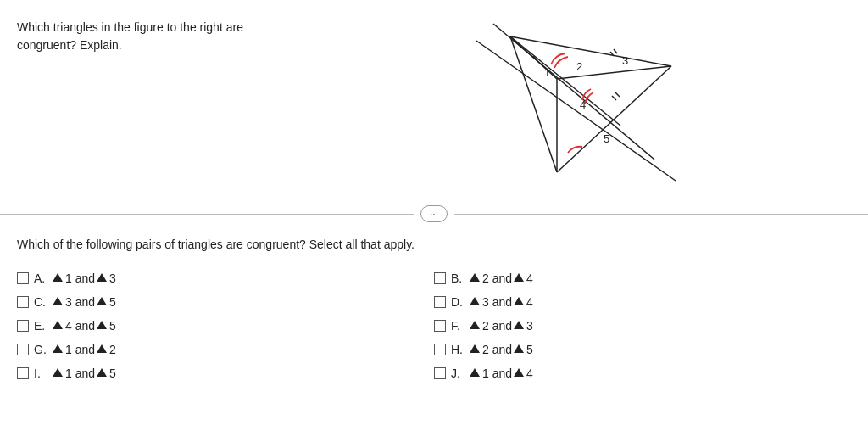  What do you see at coordinates (23, 350) in the screenshot?
I see `checkbox-G` at bounding box center [23, 350].